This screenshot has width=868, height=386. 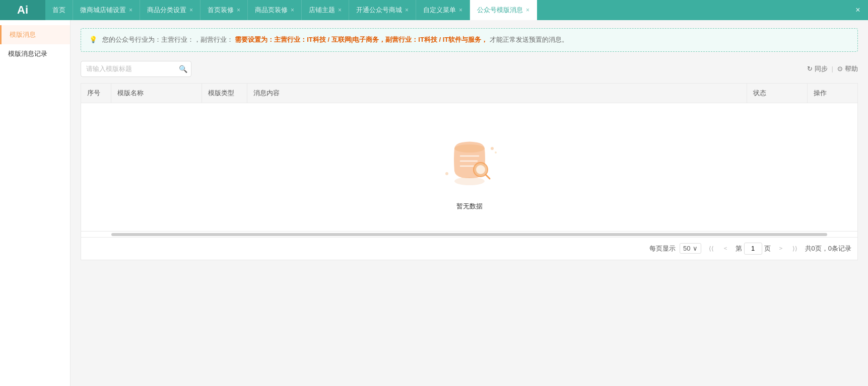 What do you see at coordinates (788, 249) in the screenshot?
I see `page-nav-right: ＞ ⟩⟩` at bounding box center [788, 249].